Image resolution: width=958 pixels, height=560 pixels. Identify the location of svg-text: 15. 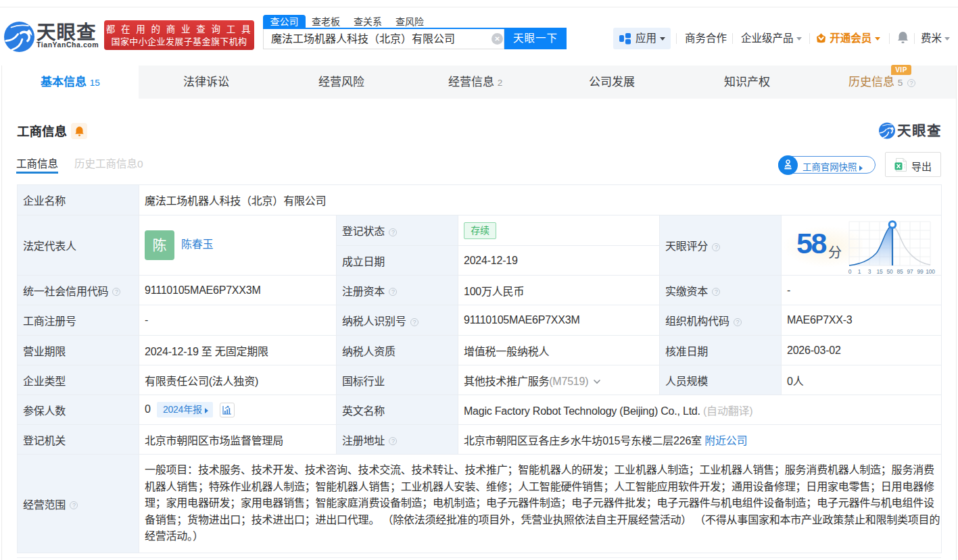
(880, 272).